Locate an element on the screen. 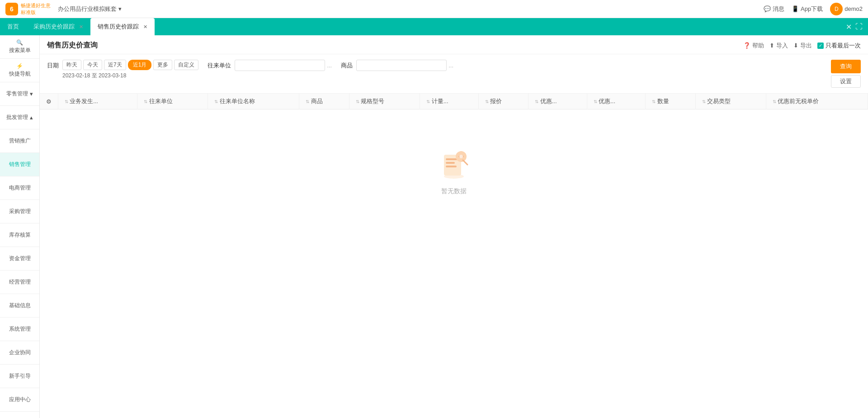 This screenshot has height=418, width=868. date-btn-last1m: 近1月 is located at coordinates (140, 65).